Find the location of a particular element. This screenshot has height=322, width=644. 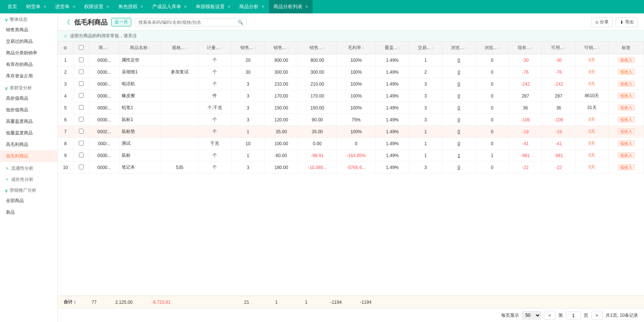

sidebar-toggle-icon: 《 is located at coordinates (67, 22).